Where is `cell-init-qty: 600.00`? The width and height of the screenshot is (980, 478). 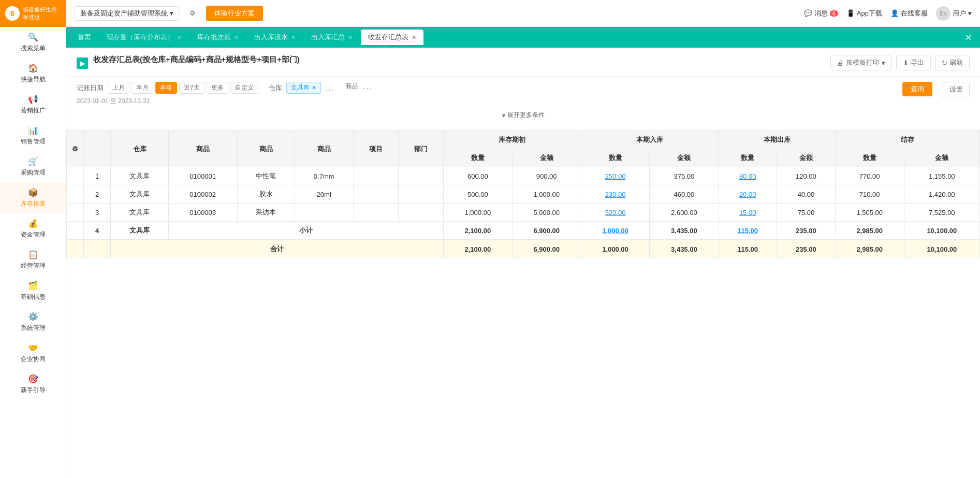 cell-init-qty: 600.00 is located at coordinates (477, 176).